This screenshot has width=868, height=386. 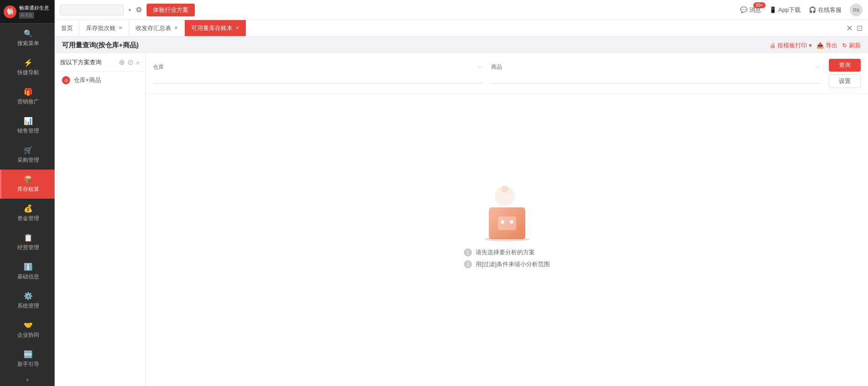 What do you see at coordinates (138, 62) in the screenshot?
I see `collapse-icon: «` at bounding box center [138, 62].